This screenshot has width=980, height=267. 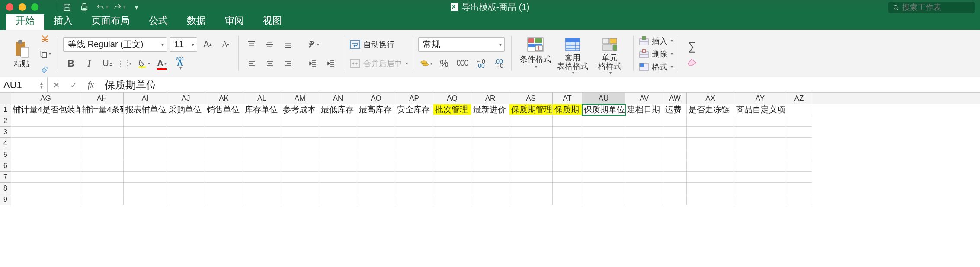 What do you see at coordinates (145, 132) in the screenshot?
I see `cell-AI3` at bounding box center [145, 132].